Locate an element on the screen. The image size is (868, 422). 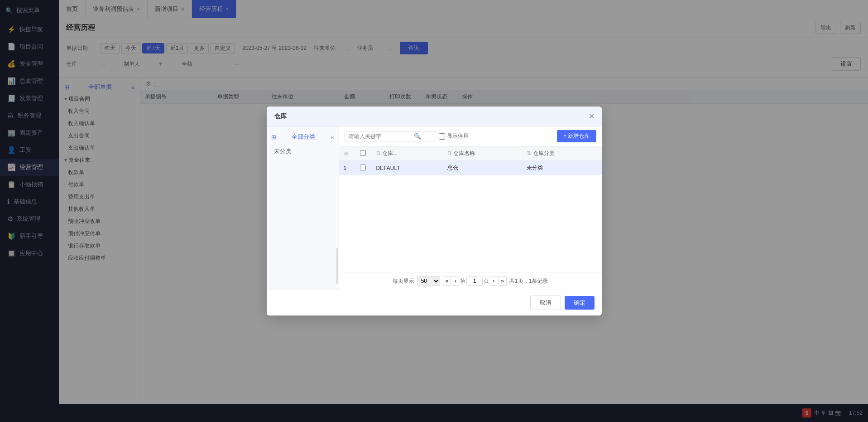
modal-page-size-select: 50 100 is located at coordinates (428, 281).